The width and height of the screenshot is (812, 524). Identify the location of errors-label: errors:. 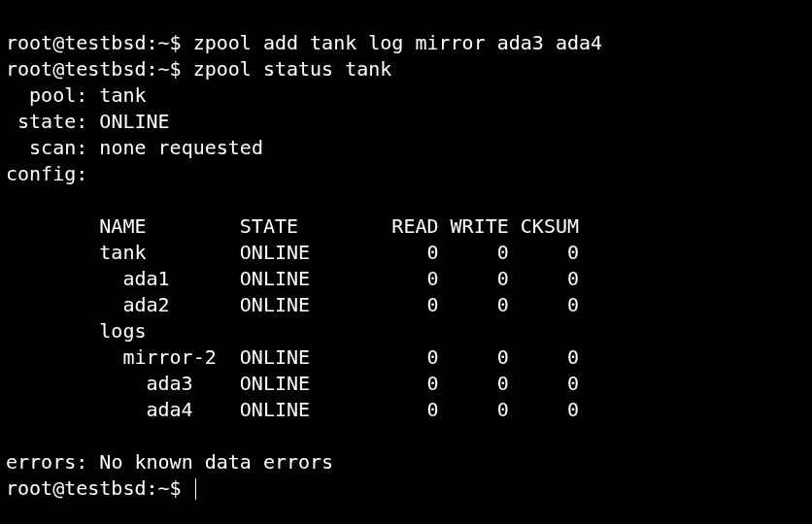
(47, 462).